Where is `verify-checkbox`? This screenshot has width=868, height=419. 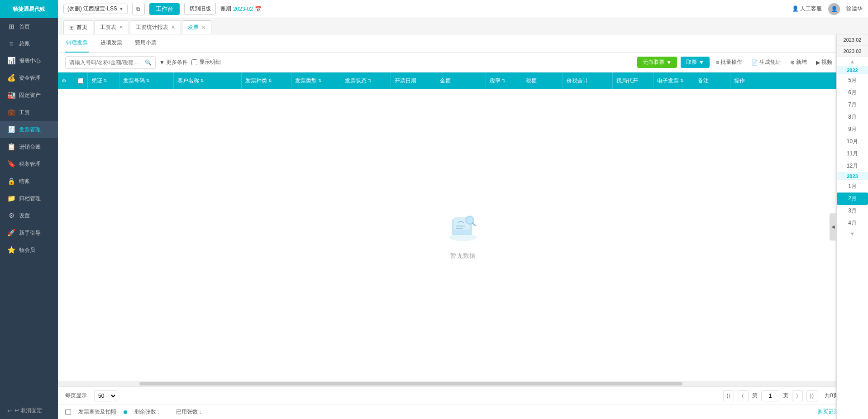
verify-checkbox is located at coordinates (68, 412).